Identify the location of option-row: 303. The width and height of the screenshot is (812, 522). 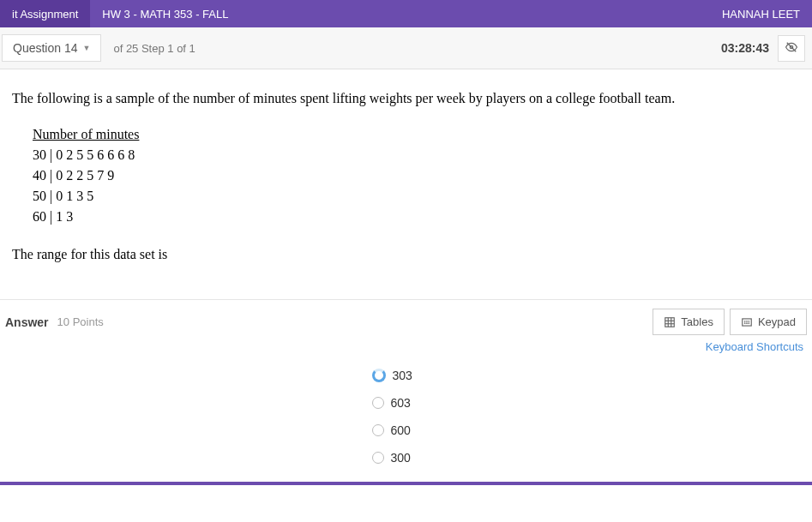
(406, 375).